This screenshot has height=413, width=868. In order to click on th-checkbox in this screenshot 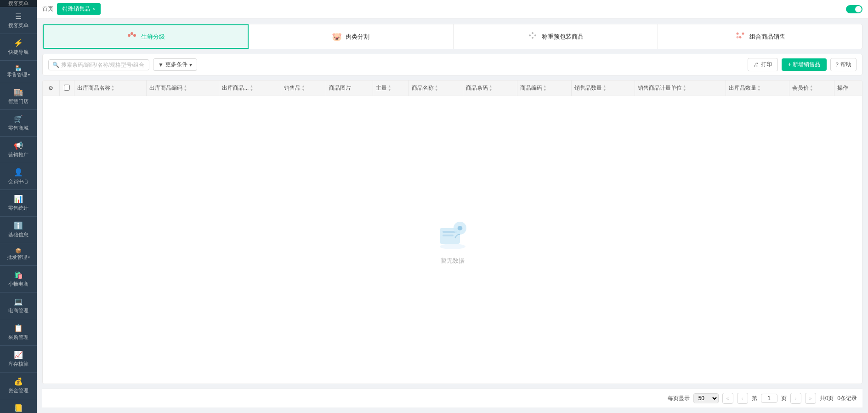, I will do `click(67, 88)`.